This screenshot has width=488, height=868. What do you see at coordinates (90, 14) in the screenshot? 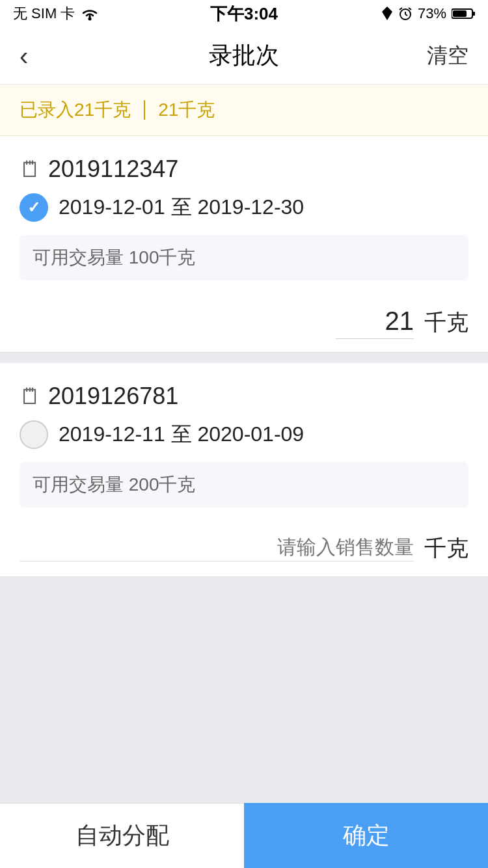
I see `wifi-icon` at bounding box center [90, 14].